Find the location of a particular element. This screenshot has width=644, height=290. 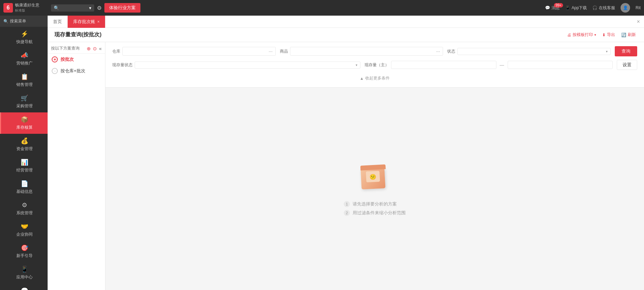

scheme-header-title: 按以下方案查询 is located at coordinates (65, 48).